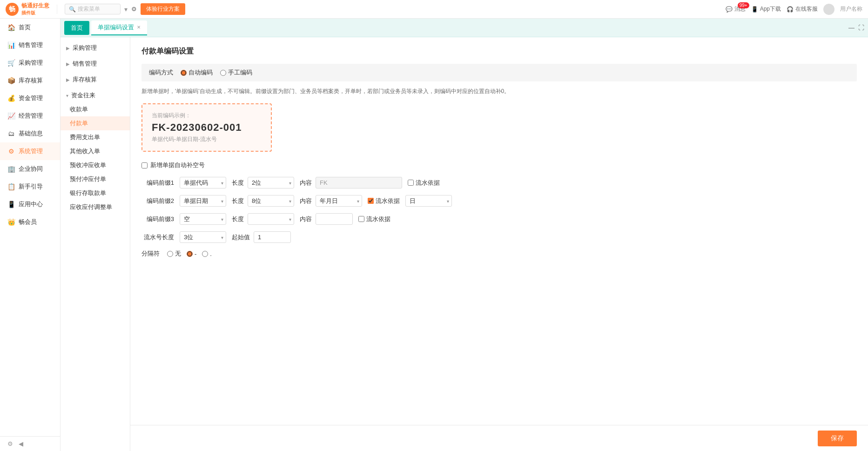 This screenshot has width=868, height=451. What do you see at coordinates (861, 28) in the screenshot?
I see `tab-maximize-icon: ⛶` at bounding box center [861, 28].